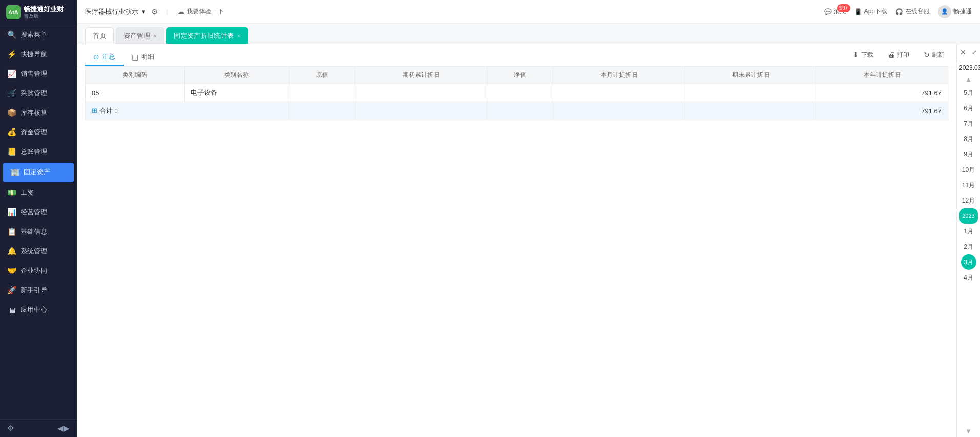  What do you see at coordinates (969, 93) in the screenshot?
I see `date-month: 5月` at bounding box center [969, 93].